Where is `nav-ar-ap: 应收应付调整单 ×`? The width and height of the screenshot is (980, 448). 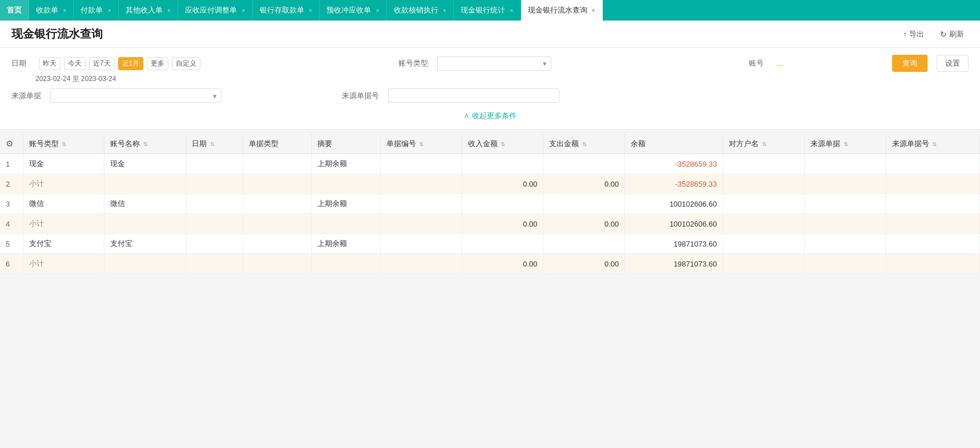 nav-ar-ap: 应收应付调整单 × is located at coordinates (215, 10).